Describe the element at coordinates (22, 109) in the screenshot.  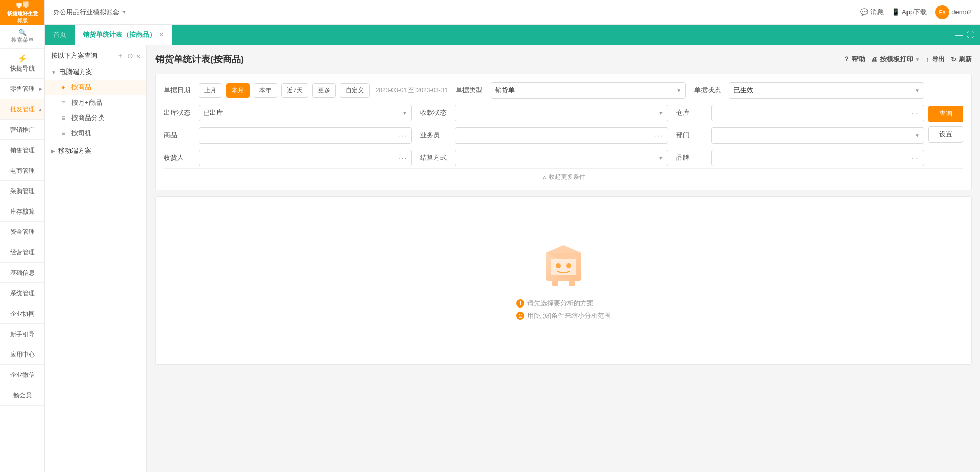
I see `sidebar-item-wholesale: 批发管理 ▲` at that location.